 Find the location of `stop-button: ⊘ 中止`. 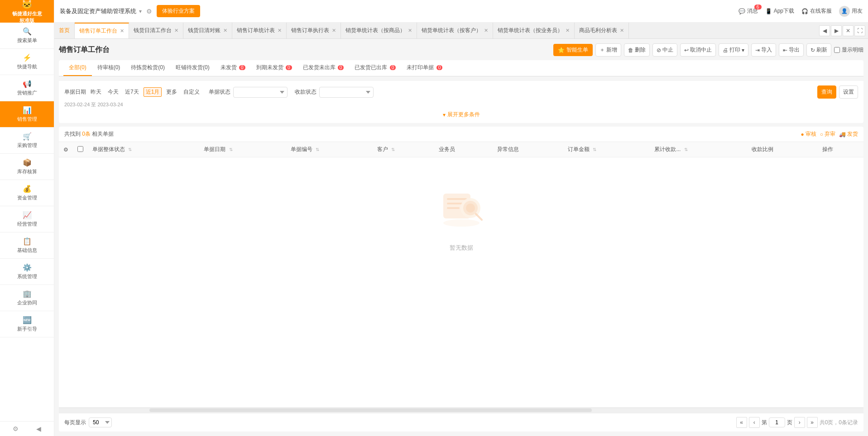

stop-button: ⊘ 中止 is located at coordinates (665, 50).